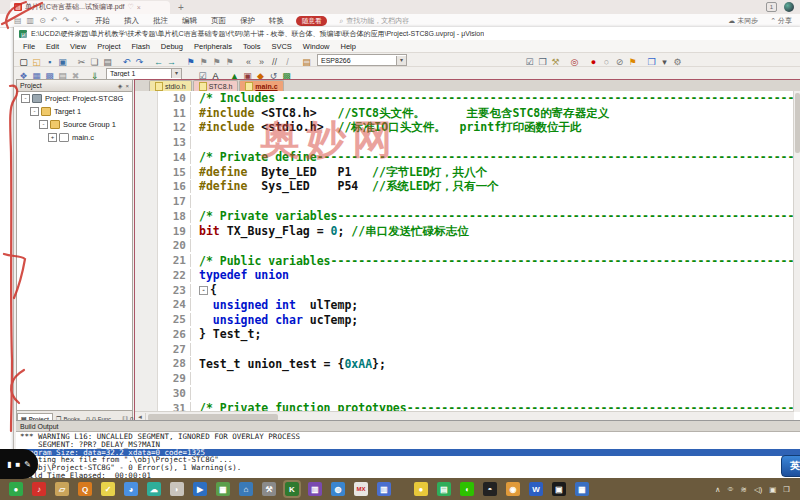  What do you see at coordinates (743, 21) in the screenshot?
I see `sync-status: ☁ 未同步` at bounding box center [743, 21].